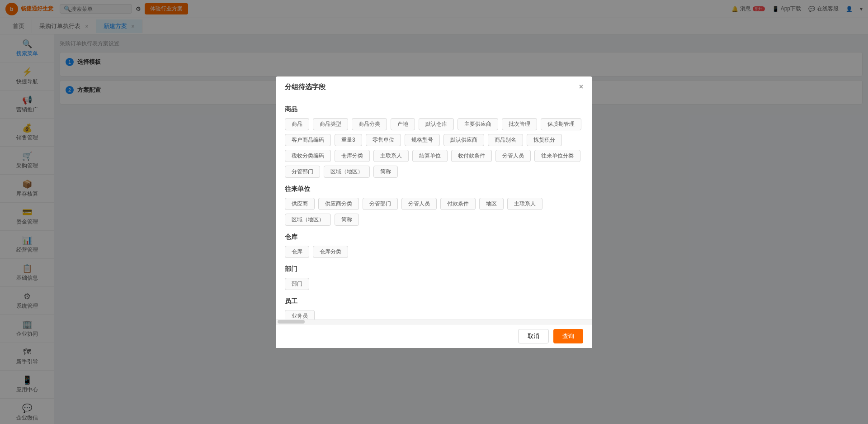 Image resolution: width=868 pixels, height=424 pixels. Describe the element at coordinates (305, 87) in the screenshot. I see `modal-title: 分组待选字段` at that location.